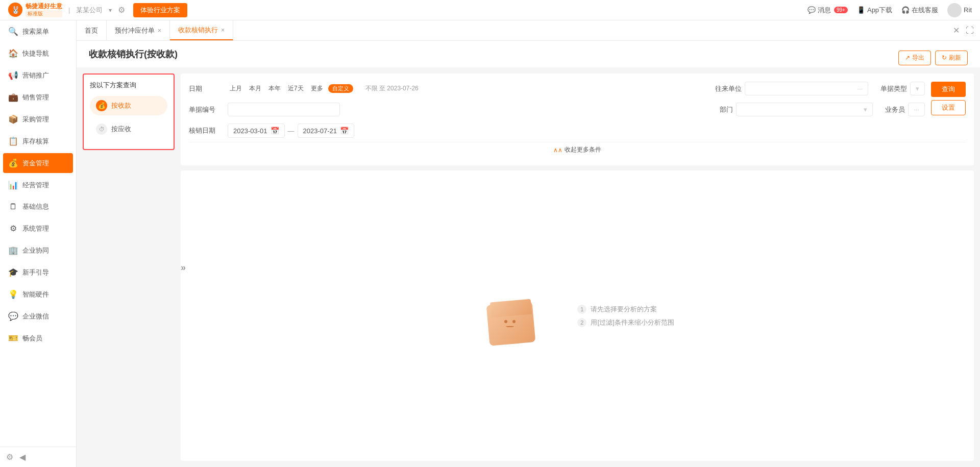 Image resolution: width=980 pixels, height=467 pixels. I want to click on export-button: ↗ 导出, so click(915, 58).